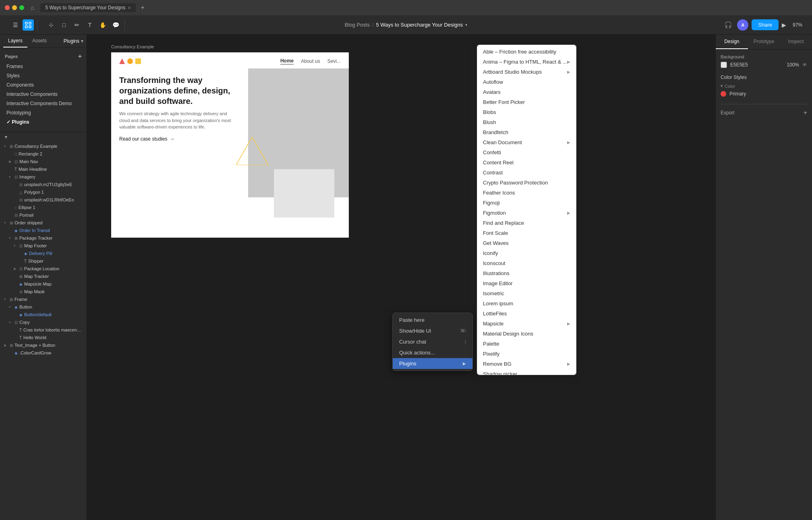 This screenshot has height=520, width=812. Describe the element at coordinates (72, 41) in the screenshot. I see `plugins-label: Plugins` at that location.